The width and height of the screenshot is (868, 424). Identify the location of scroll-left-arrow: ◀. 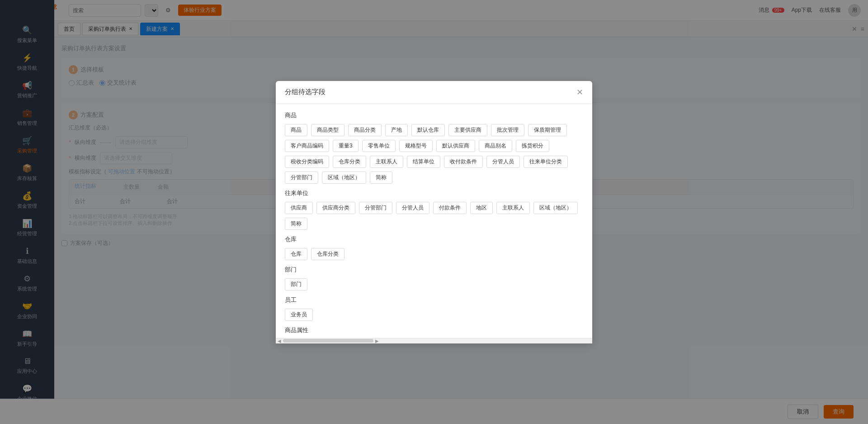
(279, 341).